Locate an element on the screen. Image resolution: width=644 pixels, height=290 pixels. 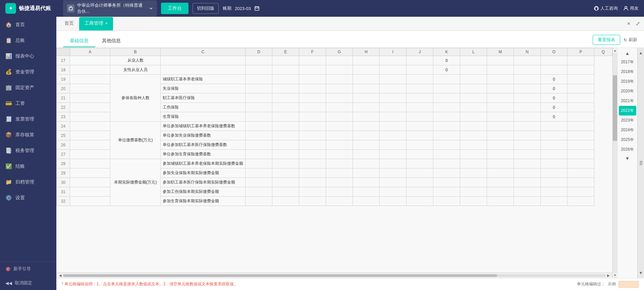
cell-c: 单位参加职工基本医疗保险缴费基数 is located at coordinates (203, 145).